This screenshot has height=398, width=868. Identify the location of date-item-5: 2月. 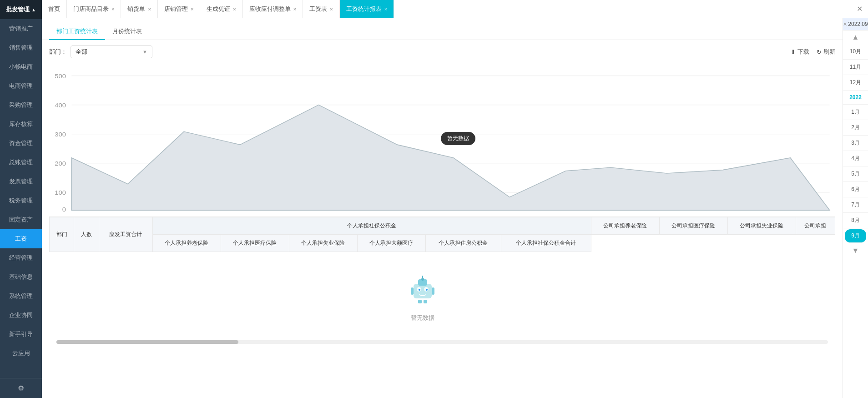
(855, 128).